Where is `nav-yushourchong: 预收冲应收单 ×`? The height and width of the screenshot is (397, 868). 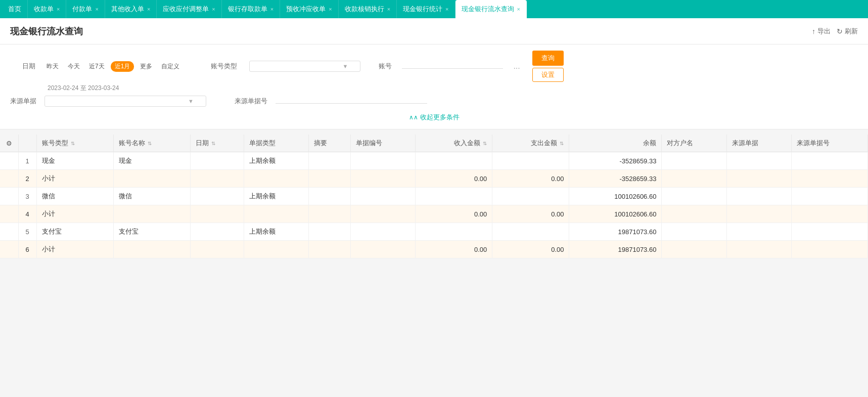
nav-yushourchong: 预收冲应收单 × is located at coordinates (309, 9).